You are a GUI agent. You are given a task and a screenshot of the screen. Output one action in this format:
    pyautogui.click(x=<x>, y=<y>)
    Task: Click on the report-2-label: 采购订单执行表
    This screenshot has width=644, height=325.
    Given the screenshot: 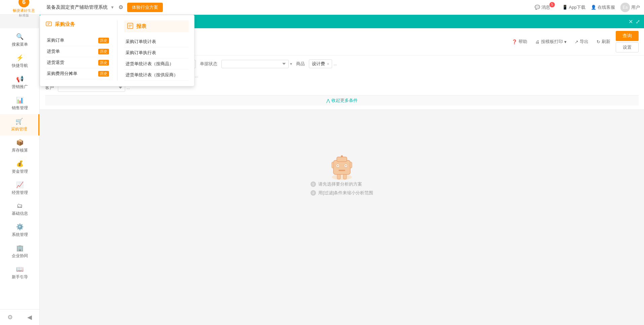 What is the action you would take?
    pyautogui.click(x=141, y=53)
    